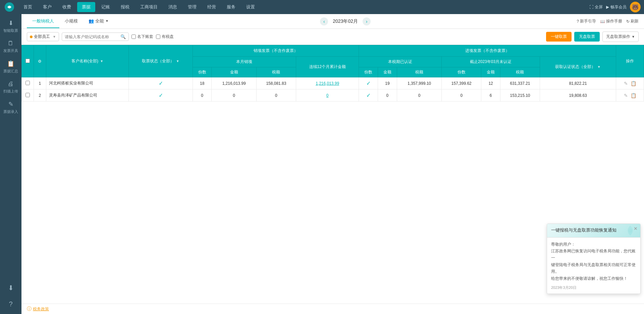 Image resolution: width=644 pixels, height=314 pixels. What do you see at coordinates (11, 304) in the screenshot?
I see `sidebar-help-icon: ?` at bounding box center [11, 304].